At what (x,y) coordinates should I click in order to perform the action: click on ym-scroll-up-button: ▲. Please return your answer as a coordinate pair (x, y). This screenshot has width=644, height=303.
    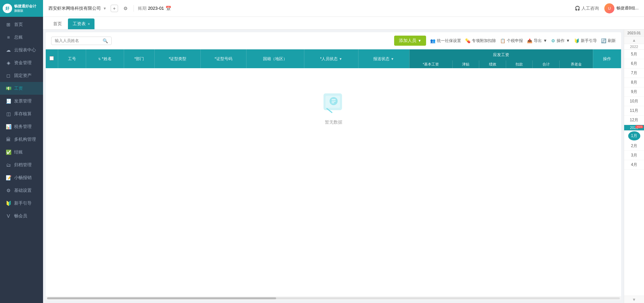
    Looking at the image, I should click on (634, 40).